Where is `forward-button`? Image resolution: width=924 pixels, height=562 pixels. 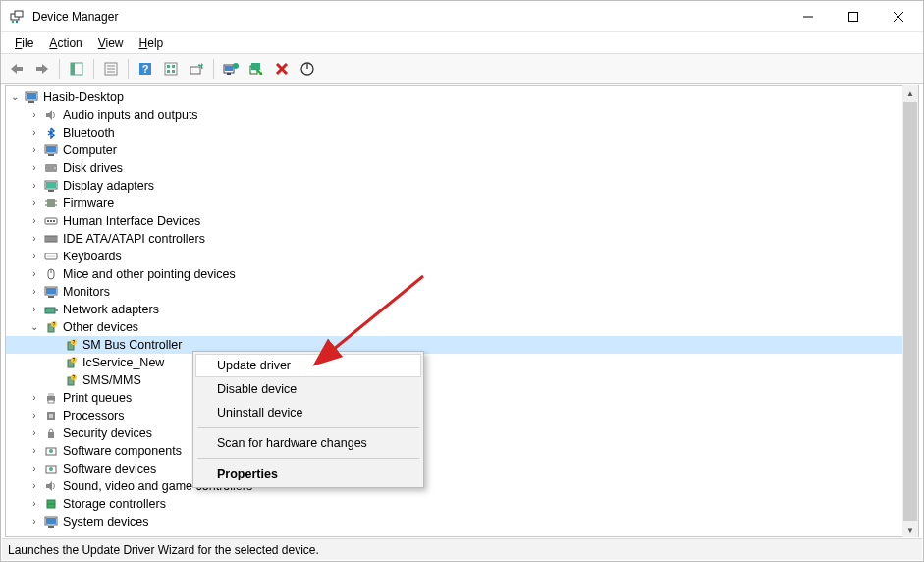 forward-button is located at coordinates (42, 69).